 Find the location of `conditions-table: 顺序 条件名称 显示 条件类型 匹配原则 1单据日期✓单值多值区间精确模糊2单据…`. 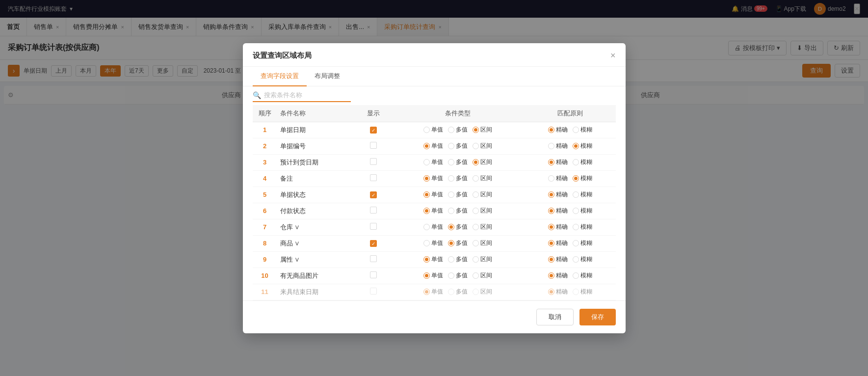

conditions-table: 顺序 条件名称 显示 条件类型 匹配原则 1单据日期✓单值多值区间精确模糊2单据… is located at coordinates (434, 107).